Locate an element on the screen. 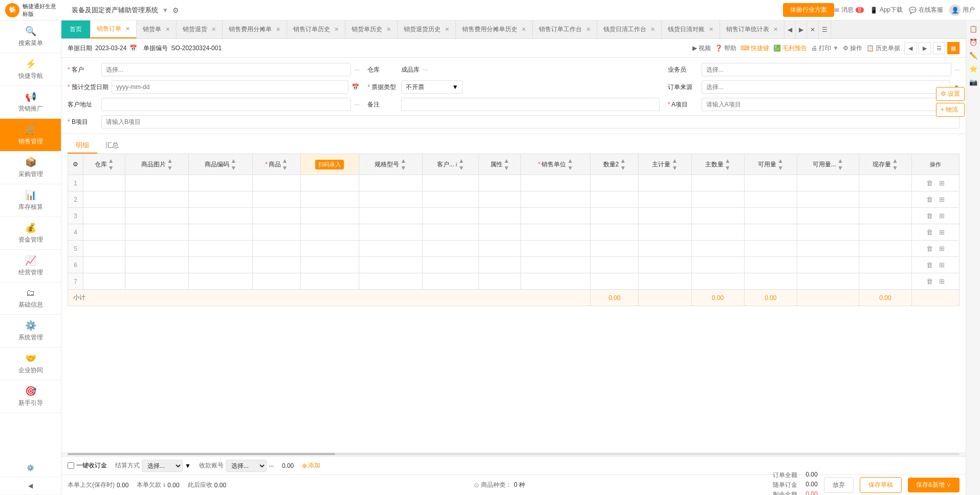 The width and height of the screenshot is (980, 495). b-project-input is located at coordinates (530, 122).